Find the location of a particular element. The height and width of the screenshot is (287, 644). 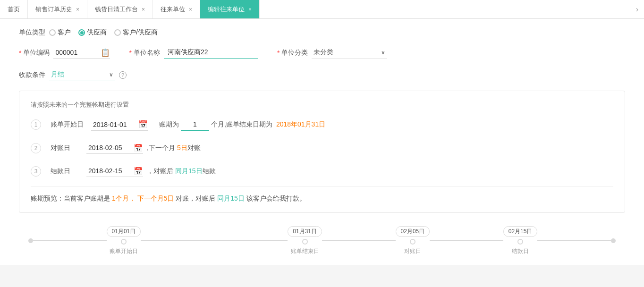

step3-highlight: 同月15日 is located at coordinates (189, 171).